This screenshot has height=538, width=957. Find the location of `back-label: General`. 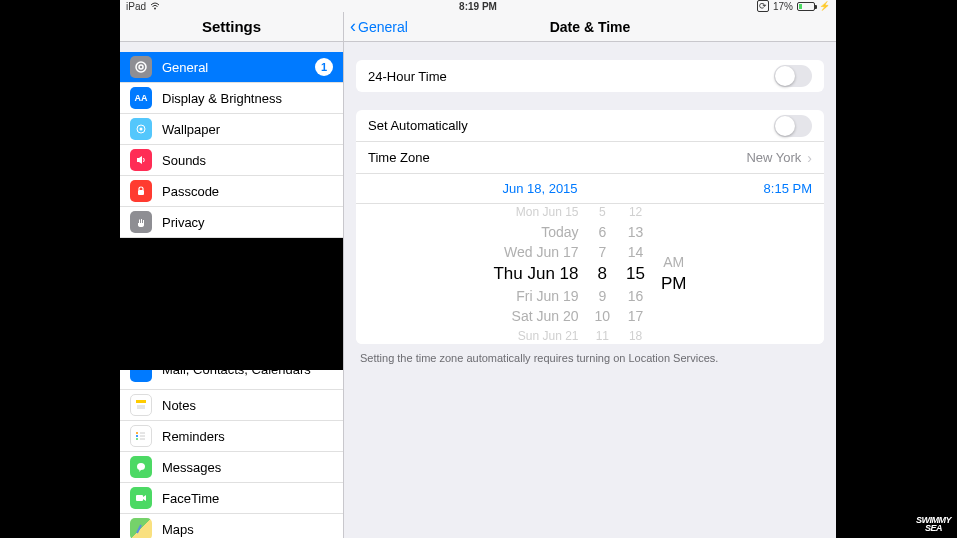

back-label: General is located at coordinates (383, 27).